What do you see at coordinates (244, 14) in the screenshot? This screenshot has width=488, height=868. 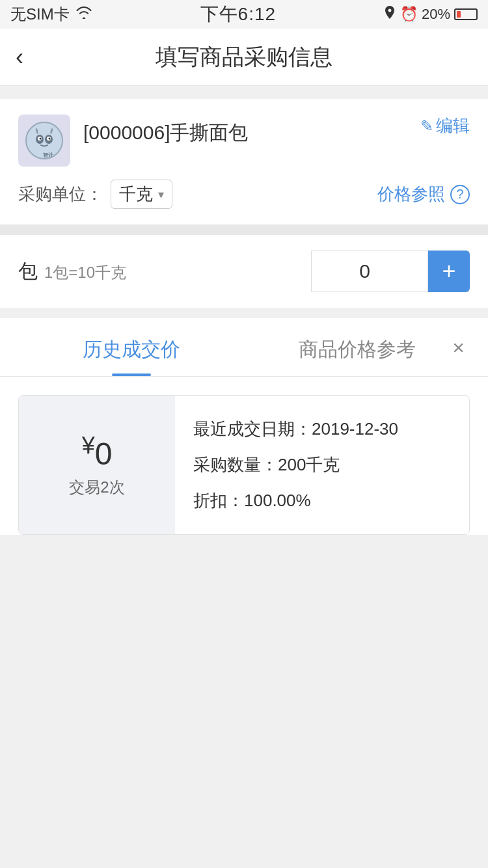 I see `status-bar: 无SIM卡 下午6:12 ⏰ 20%` at bounding box center [244, 14].